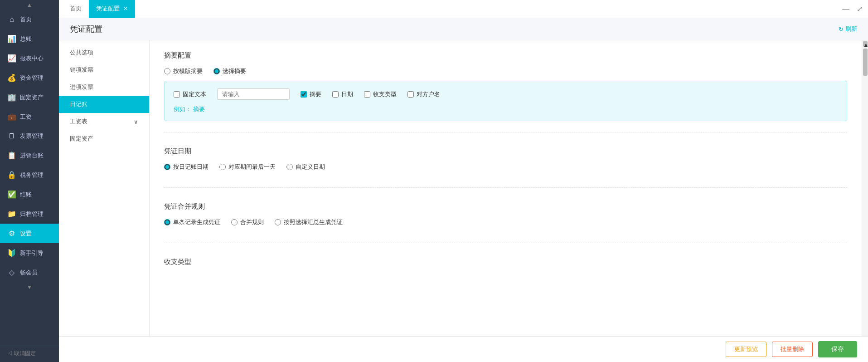 This screenshot has height=362, width=868. What do you see at coordinates (12, 214) in the screenshot?
I see `archive-icon: 📁` at bounding box center [12, 214].